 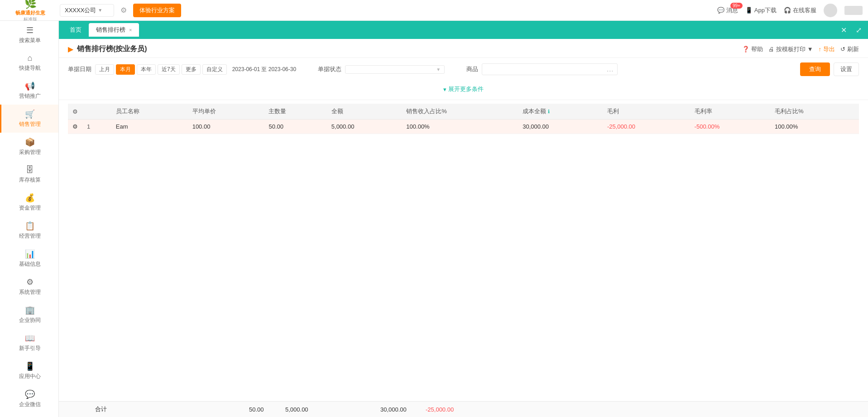 I want to click on expand-conditions-button: ▾ 展开更多条件, so click(x=464, y=89).